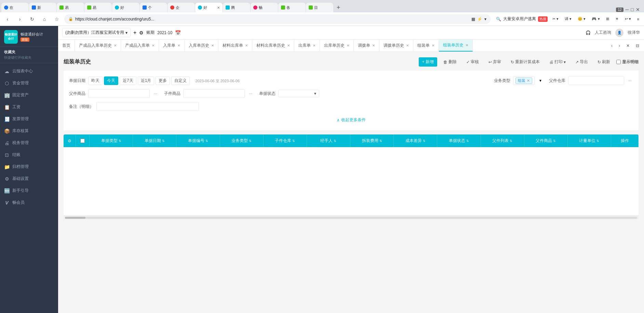 Image resolution: width=644 pixels, height=313 pixels. I want to click on sidebar-item-fund-mgmt: ⬡ 资金管理, so click(29, 83).